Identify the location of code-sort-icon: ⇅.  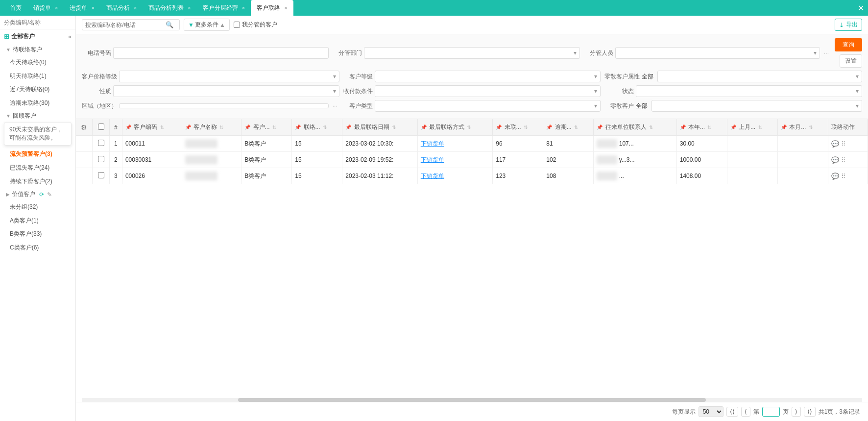
(162, 127).